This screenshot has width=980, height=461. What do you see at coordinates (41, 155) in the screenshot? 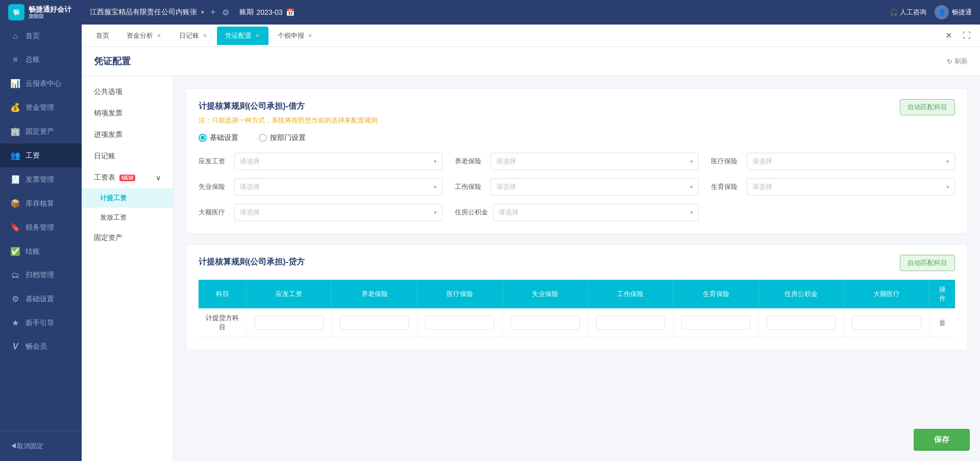
I see `sidebar-item-salary: 👥 工资` at bounding box center [41, 155].